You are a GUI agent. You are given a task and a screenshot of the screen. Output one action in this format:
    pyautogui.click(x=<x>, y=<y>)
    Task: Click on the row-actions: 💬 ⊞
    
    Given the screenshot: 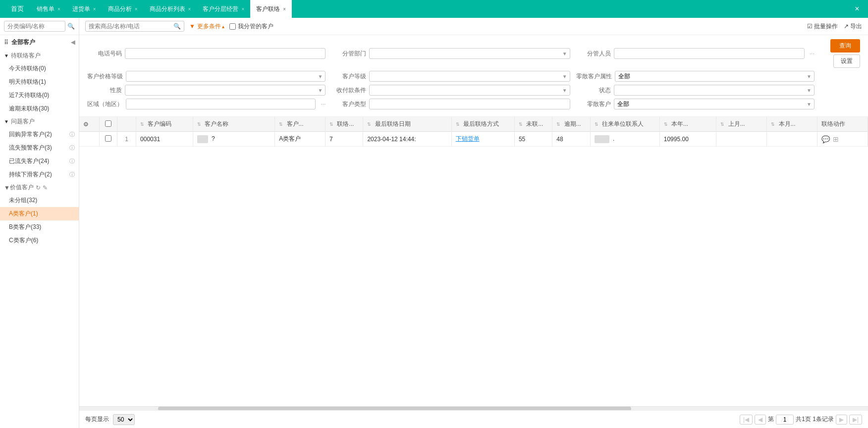 What is the action you would take?
    pyautogui.click(x=843, y=139)
    